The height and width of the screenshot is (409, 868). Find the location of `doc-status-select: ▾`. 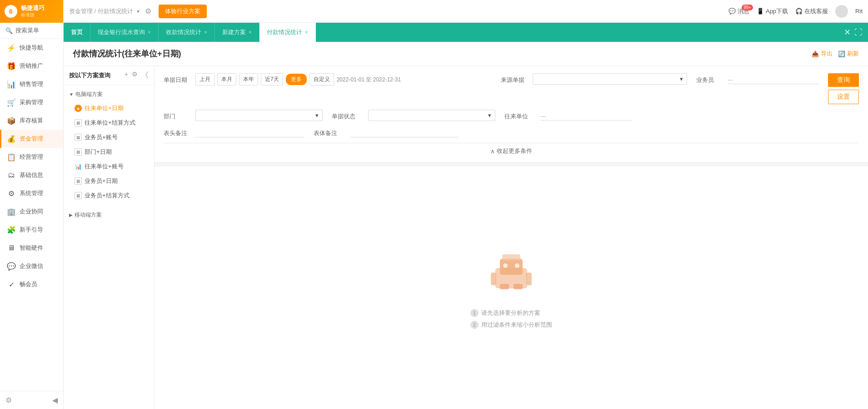

doc-status-select: ▾ is located at coordinates (432, 116).